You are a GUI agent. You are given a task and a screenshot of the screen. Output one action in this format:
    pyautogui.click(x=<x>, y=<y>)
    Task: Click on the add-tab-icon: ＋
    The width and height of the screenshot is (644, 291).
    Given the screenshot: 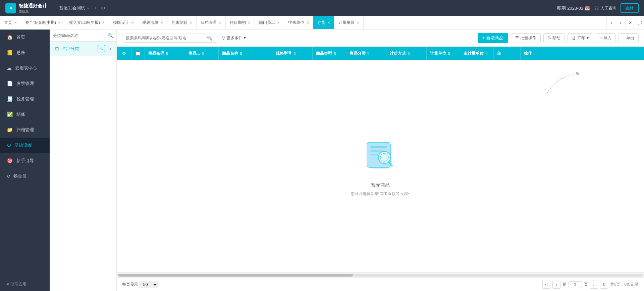 What is the action you would take?
    pyautogui.click(x=95, y=8)
    